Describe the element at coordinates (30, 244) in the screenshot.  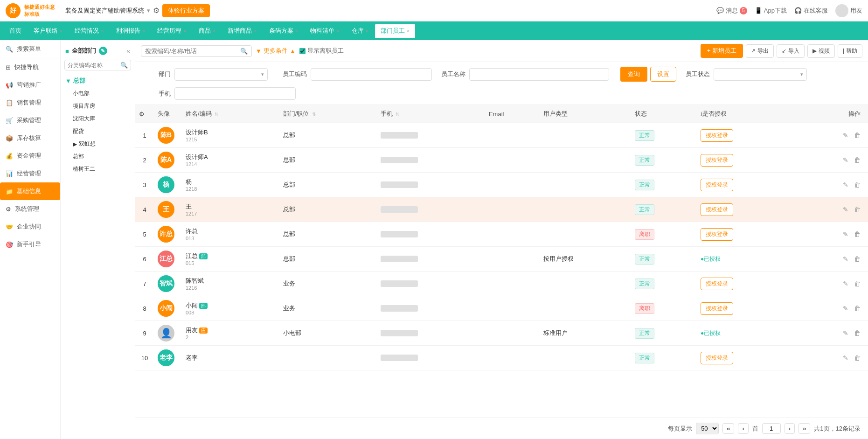
I see `sidebar-item-guide: 🎯 新手引导` at that location.